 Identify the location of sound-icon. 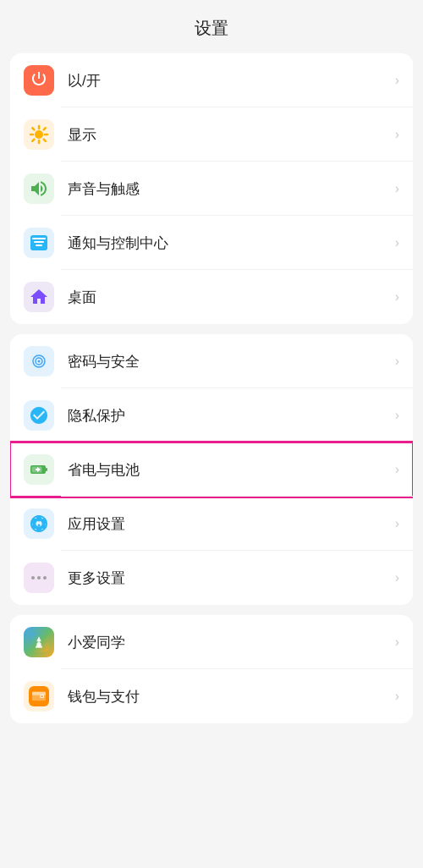
(39, 189).